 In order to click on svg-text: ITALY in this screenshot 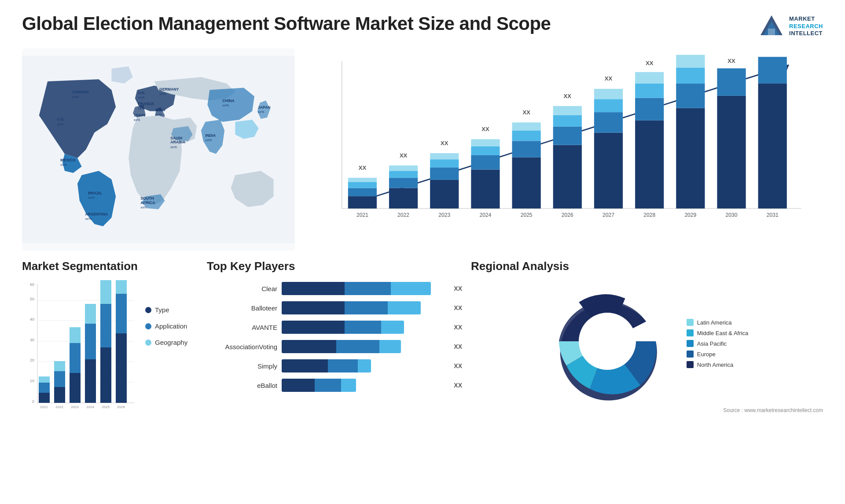, I will do `click(161, 110)`.